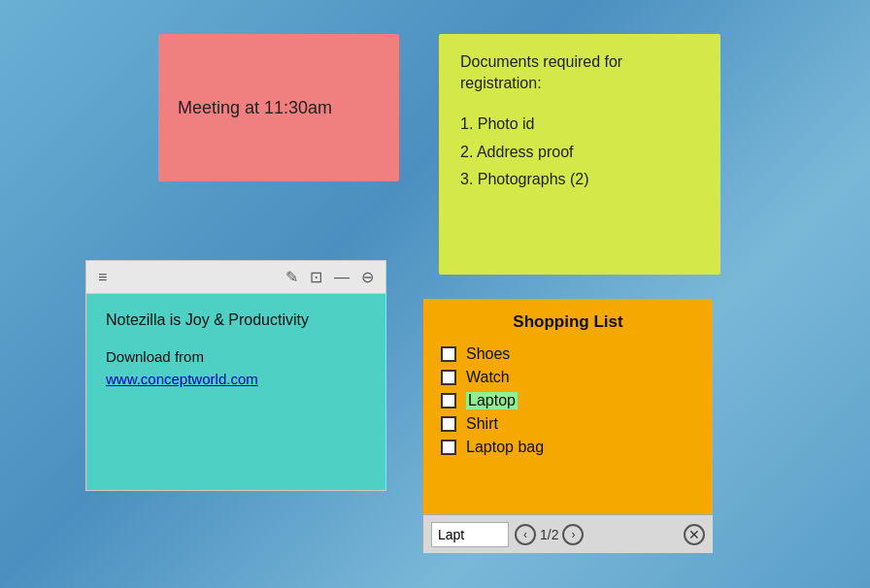  What do you see at coordinates (291, 278) in the screenshot?
I see `pin-icon: ✎` at bounding box center [291, 278].